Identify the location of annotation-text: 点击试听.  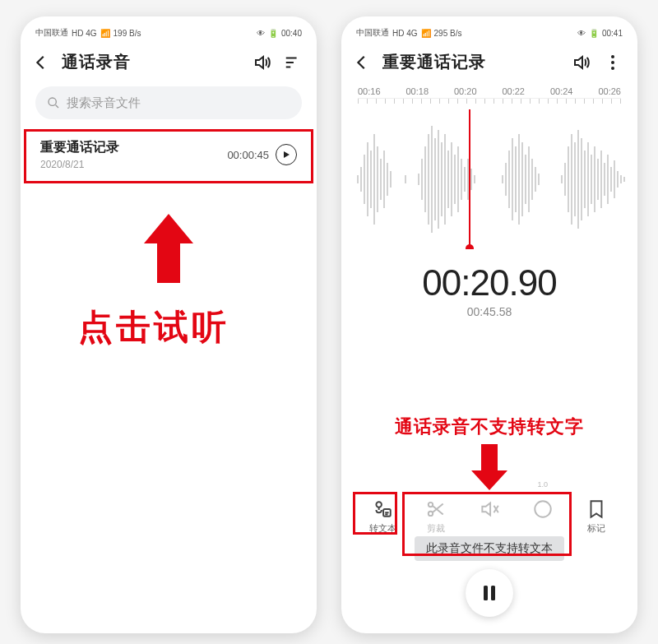
(154, 327).